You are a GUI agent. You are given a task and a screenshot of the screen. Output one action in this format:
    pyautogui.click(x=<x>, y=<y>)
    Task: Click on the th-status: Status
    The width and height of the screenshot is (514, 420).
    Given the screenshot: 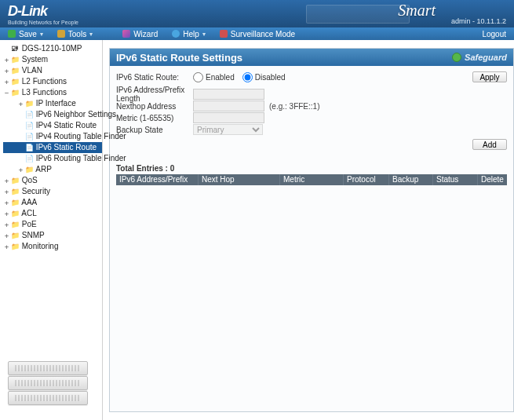 What is the action you would take?
    pyautogui.click(x=455, y=180)
    